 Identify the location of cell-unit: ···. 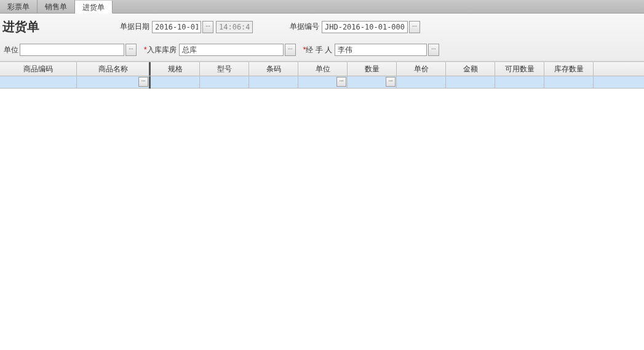
(323, 82).